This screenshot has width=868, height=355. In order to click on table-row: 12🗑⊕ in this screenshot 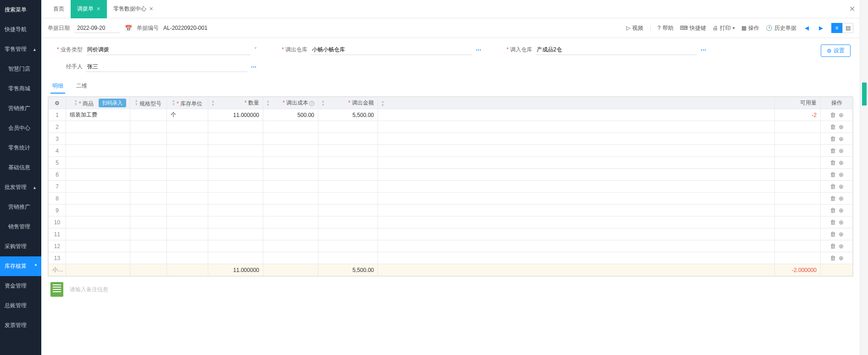, I will do `click(451, 246)`.